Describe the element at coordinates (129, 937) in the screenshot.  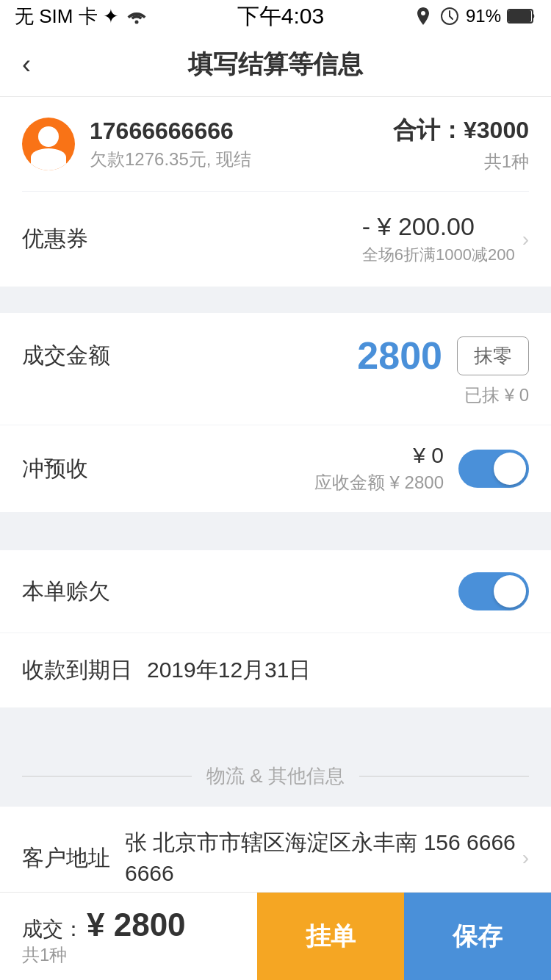
I see `footer-info: 成交： ¥ 2800 共1种` at that location.